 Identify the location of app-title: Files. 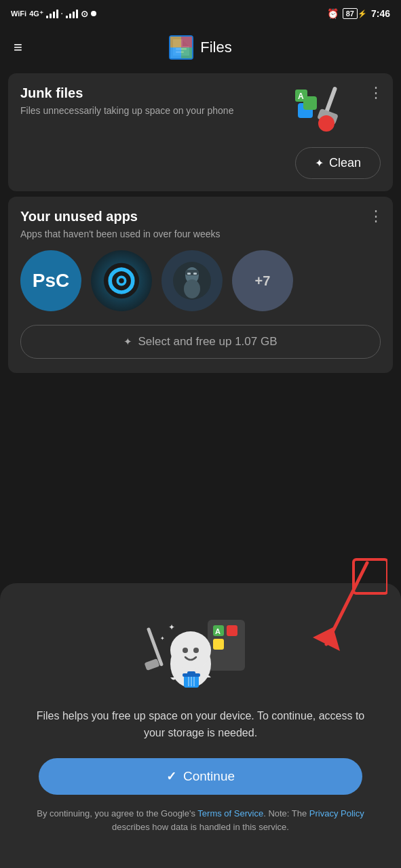
(200, 47).